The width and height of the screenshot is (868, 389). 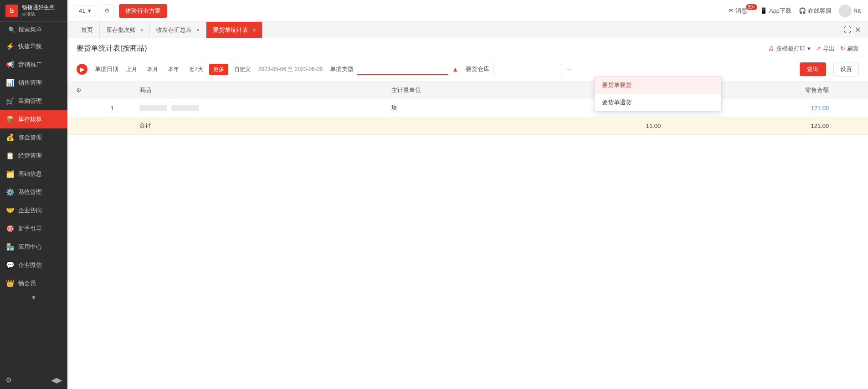 I want to click on sidebar-item-system: ⚙️ 系统管理, so click(x=34, y=192).